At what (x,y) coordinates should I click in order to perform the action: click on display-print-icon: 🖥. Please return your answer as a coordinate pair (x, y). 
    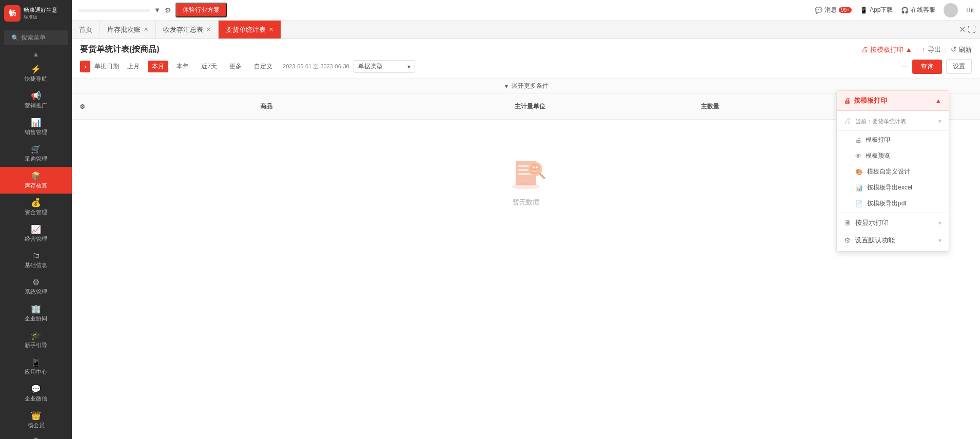
    Looking at the image, I should click on (848, 223).